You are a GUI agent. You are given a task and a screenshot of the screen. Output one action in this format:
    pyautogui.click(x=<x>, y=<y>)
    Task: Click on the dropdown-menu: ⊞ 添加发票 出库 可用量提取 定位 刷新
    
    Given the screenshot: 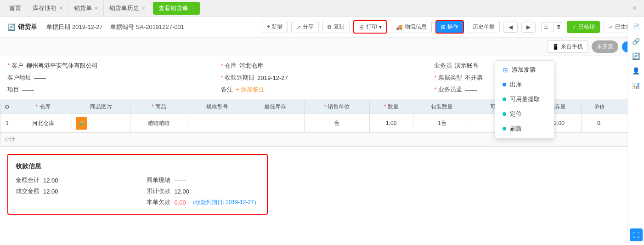 What is the action you would take?
    pyautogui.click(x=525, y=99)
    